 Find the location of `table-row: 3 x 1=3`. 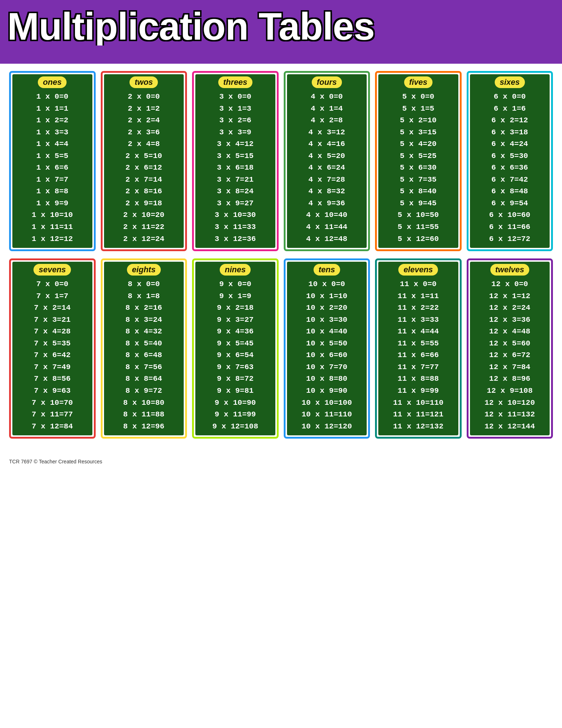

table-row: 3 x 1=3 is located at coordinates (235, 109).